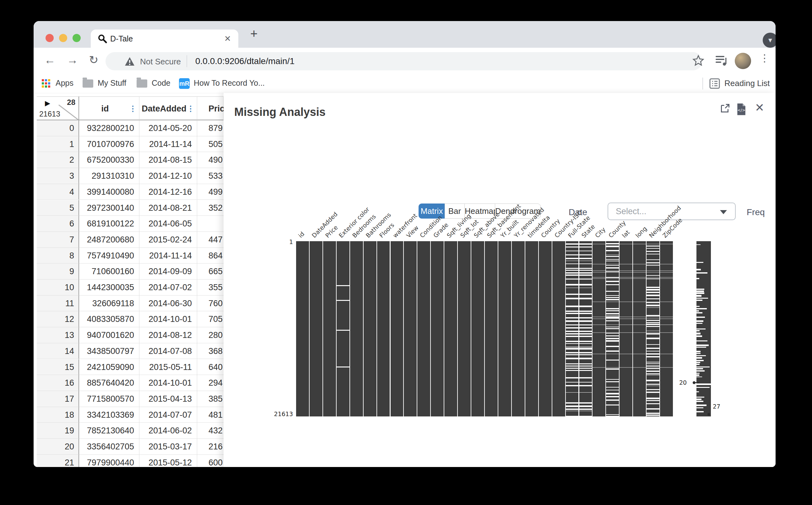 Image resolution: width=812 pixels, height=505 pixels. Describe the element at coordinates (110, 304) in the screenshot. I see `table-cell: 326069118` at that location.